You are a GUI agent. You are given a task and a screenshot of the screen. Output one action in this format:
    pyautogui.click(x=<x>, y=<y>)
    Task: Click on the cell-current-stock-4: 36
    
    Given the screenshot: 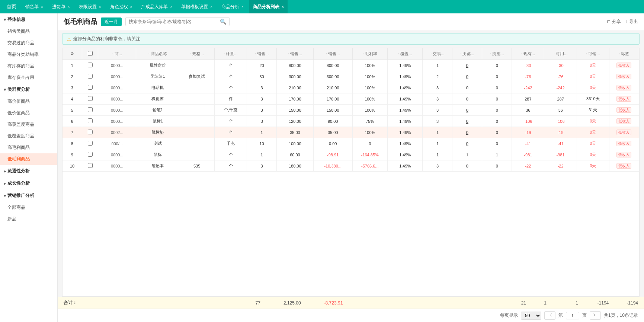 What is the action you would take?
    pyautogui.click(x=528, y=110)
    